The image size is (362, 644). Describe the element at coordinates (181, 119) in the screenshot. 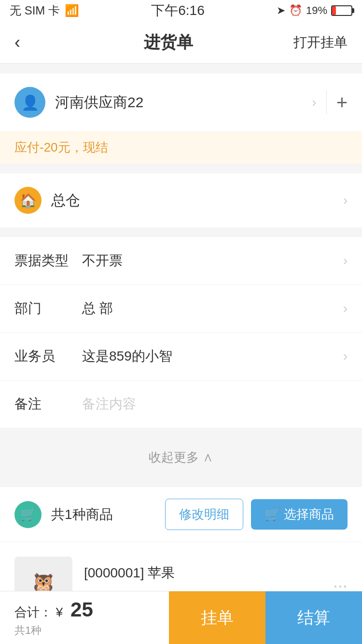

I see `supplier-section: 👤 河南供应商22 › + 应付-20元，现结` at that location.